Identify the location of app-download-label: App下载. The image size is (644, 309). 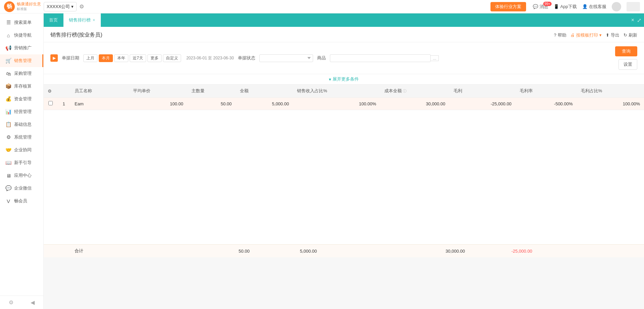
(568, 7).